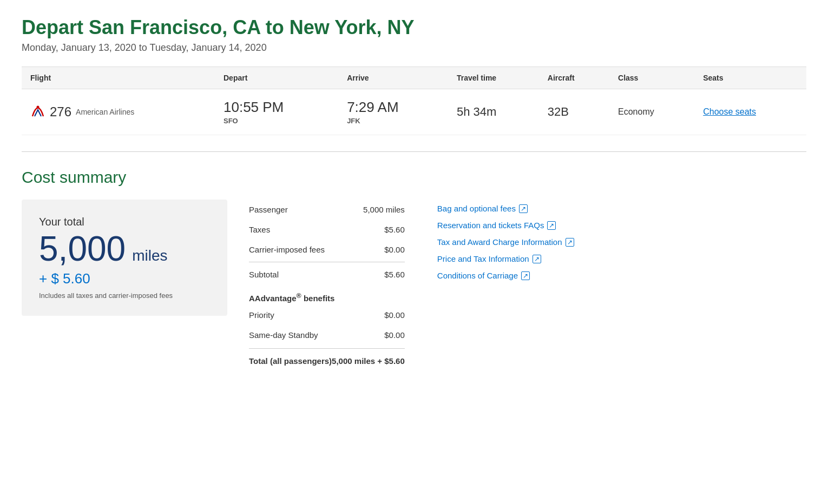 The width and height of the screenshot is (828, 504). What do you see at coordinates (124, 257) in the screenshot?
I see `cost-total-panel: Your total 5,000 miles + $ 5.60 Includes…` at bounding box center [124, 257].